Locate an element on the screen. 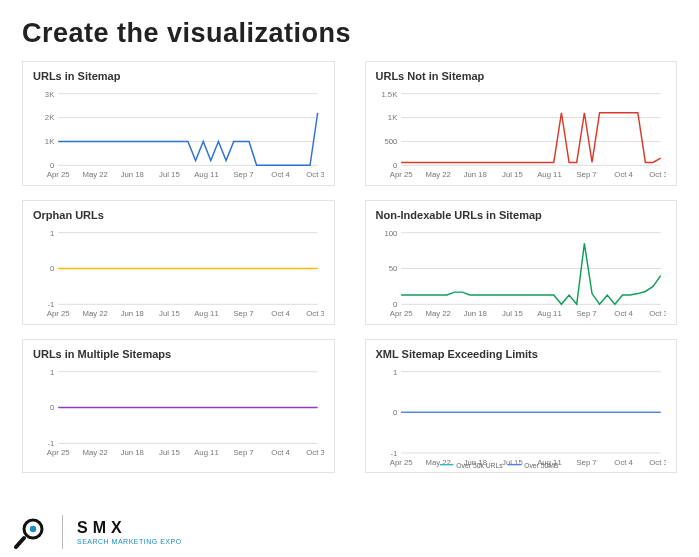 Image resolution: width=699 pixels, height=557 pixels. card-title: XML Sitemap Exceeding Limits is located at coordinates (522, 354).